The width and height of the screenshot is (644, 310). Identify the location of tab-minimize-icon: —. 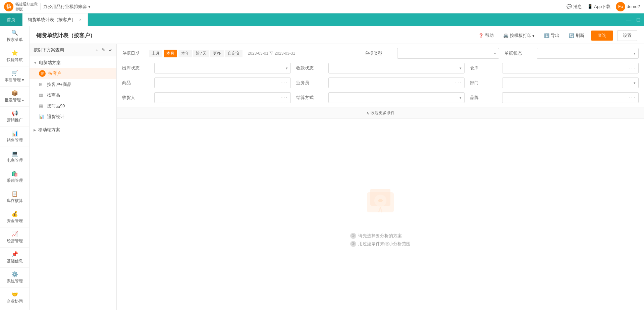
(629, 20).